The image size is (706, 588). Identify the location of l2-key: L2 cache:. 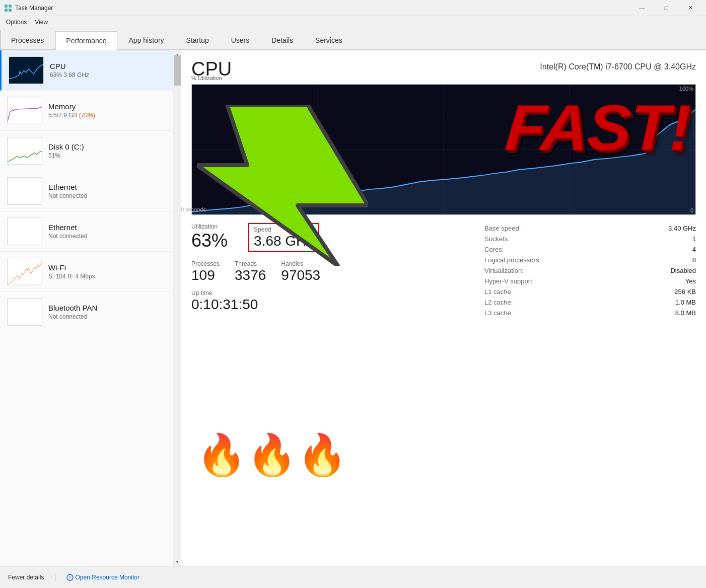
(499, 302).